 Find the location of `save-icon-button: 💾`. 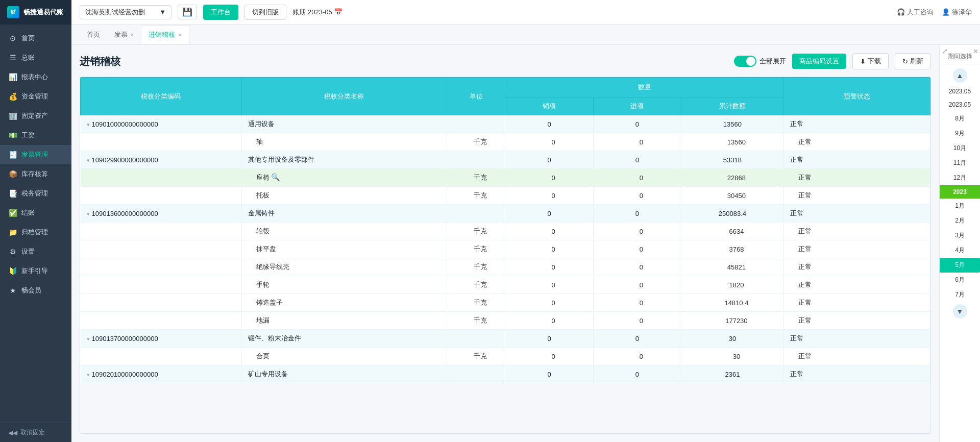

save-icon-button: 💾 is located at coordinates (187, 12).